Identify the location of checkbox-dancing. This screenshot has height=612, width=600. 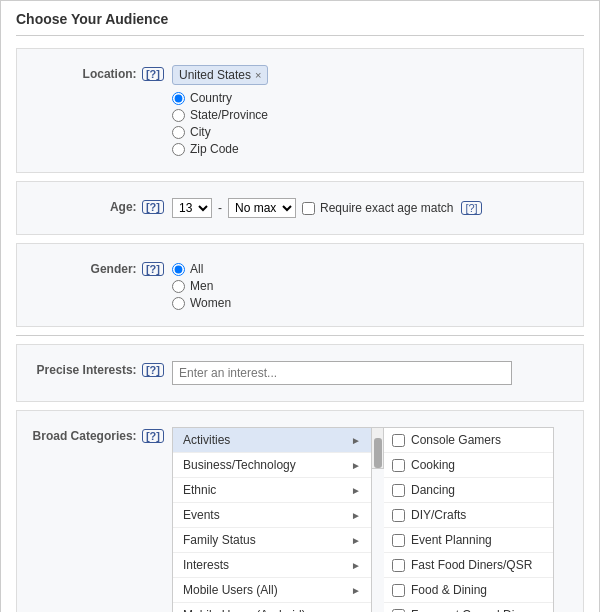
(398, 490).